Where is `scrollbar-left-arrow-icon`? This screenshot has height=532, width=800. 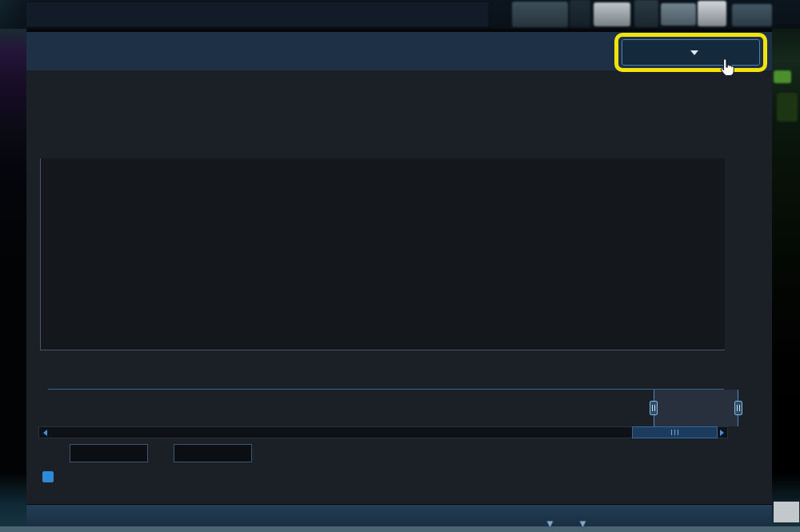 scrollbar-left-arrow-icon is located at coordinates (45, 432).